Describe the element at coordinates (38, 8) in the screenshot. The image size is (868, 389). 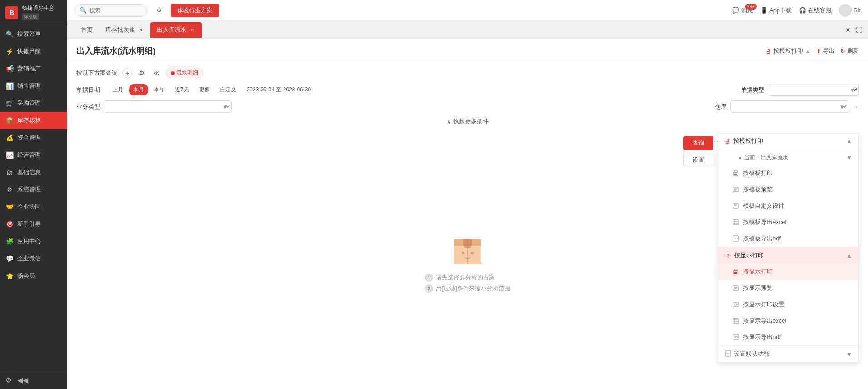
I see `logo-name: 畅捷通好生意` at that location.